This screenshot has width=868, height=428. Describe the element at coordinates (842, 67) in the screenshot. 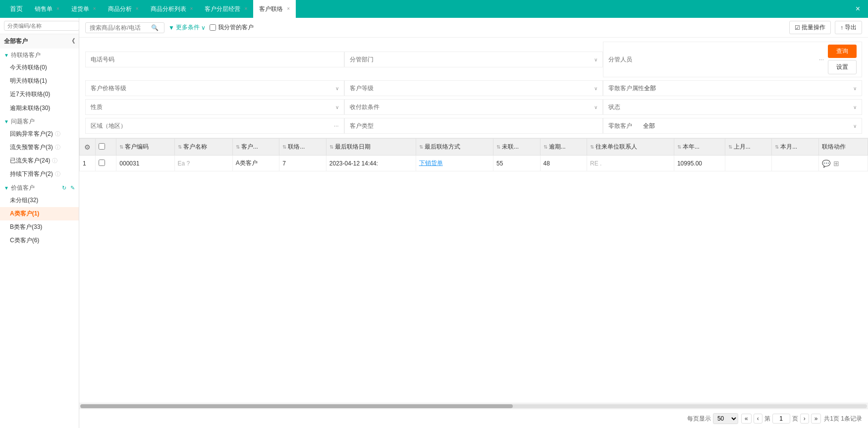

I see `setting-button: 设置` at that location.